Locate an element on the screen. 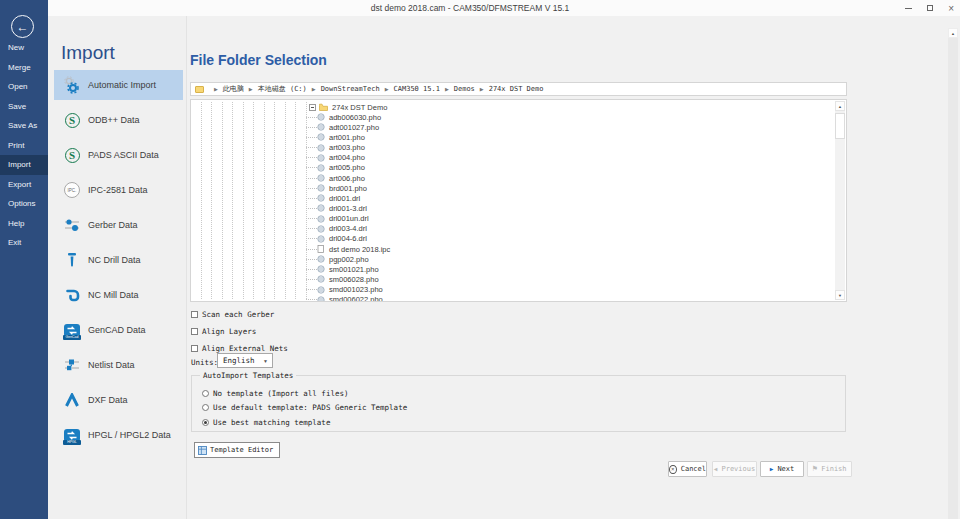 The width and height of the screenshot is (960, 519). import-item-label: PADS ASCII Data is located at coordinates (124, 155).